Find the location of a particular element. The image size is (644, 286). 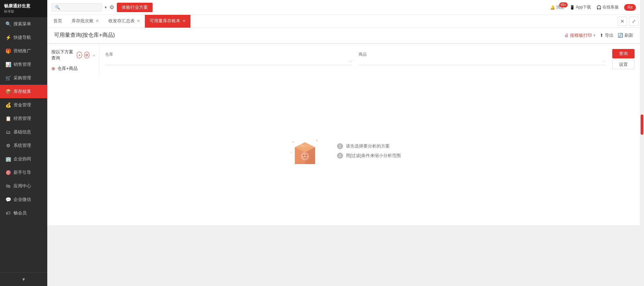

refresh-button: 🔄 刷新 is located at coordinates (625, 35).